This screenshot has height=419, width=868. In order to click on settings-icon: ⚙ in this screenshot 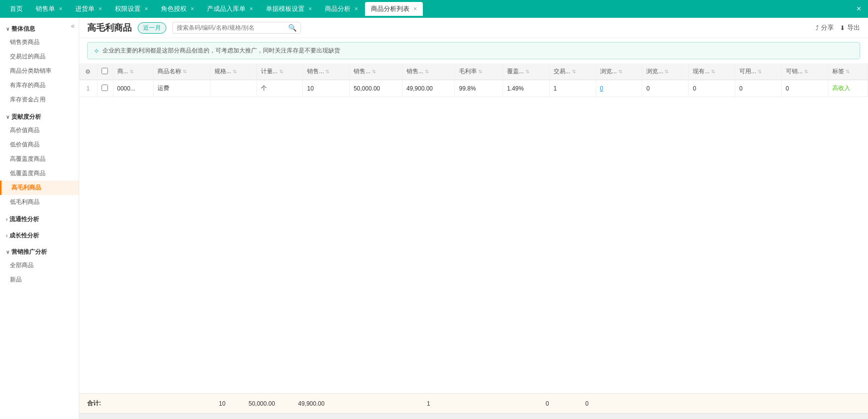, I will do `click(88, 72)`.